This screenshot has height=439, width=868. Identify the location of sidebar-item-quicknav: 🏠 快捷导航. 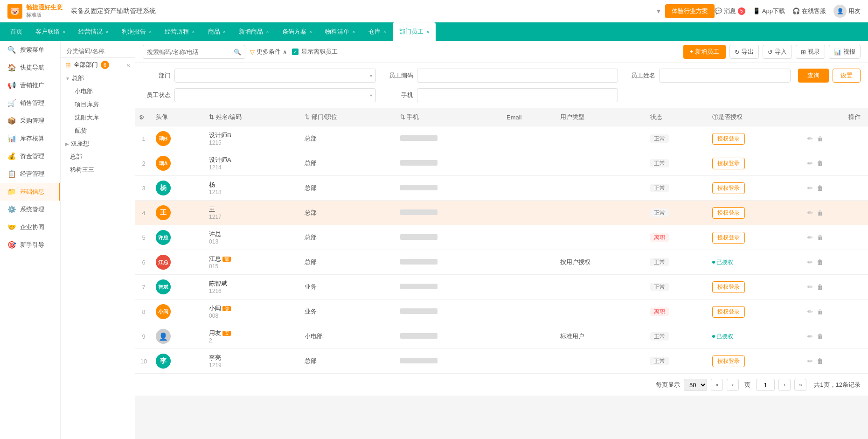
(30, 68).